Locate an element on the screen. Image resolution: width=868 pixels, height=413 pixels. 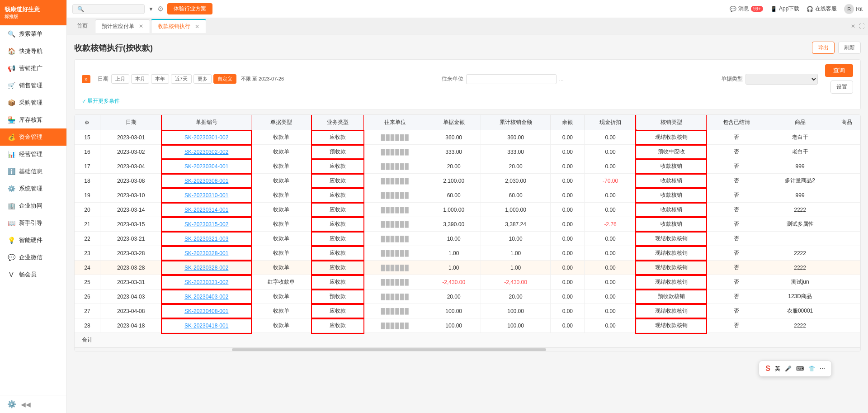
cell-date: 2023-03-21 is located at coordinates (131, 239).